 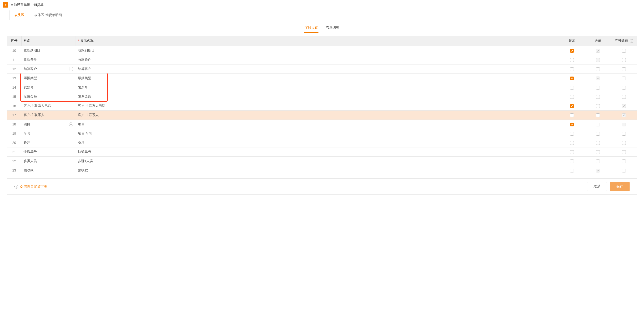 What do you see at coordinates (6, 5) in the screenshot?
I see `expand-button` at bounding box center [6, 5].